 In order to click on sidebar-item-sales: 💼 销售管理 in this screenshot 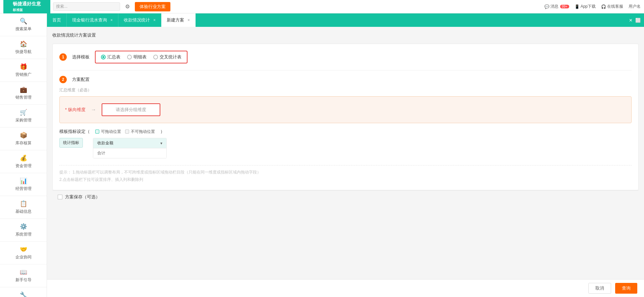, I will do `click(23, 93)`.